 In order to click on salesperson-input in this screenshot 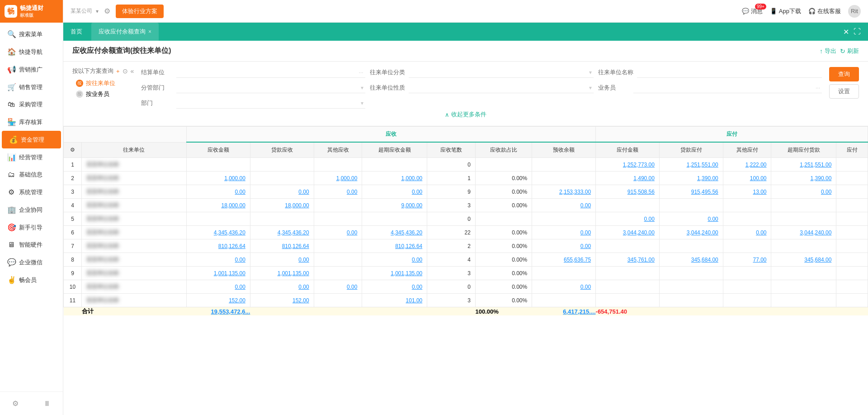, I will do `click(724, 88)`.